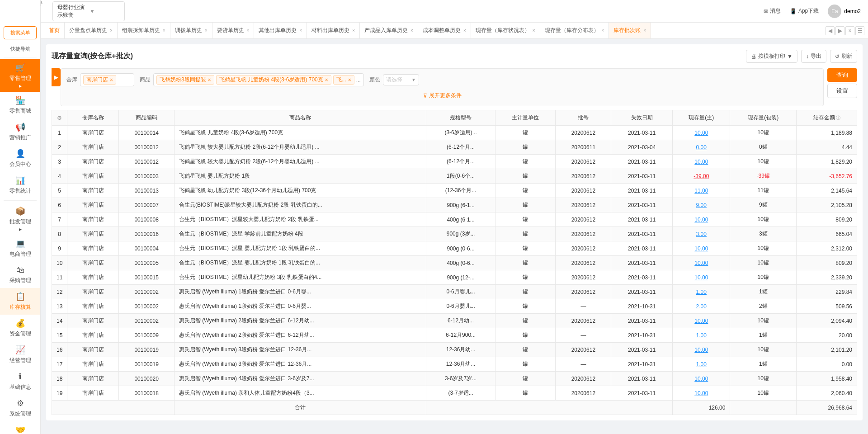  I want to click on remove-warehouse-tag-btn: ×, so click(111, 80).